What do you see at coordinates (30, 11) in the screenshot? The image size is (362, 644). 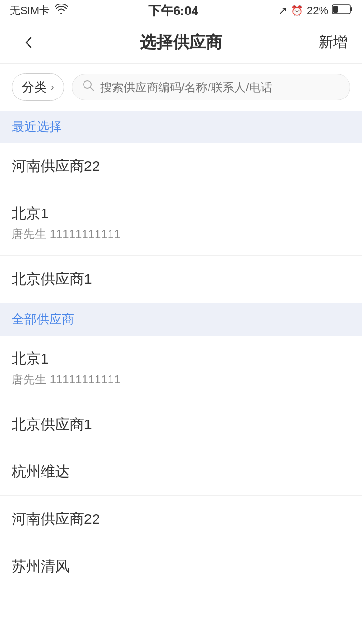 I see `carrier-label: 无SIM卡` at bounding box center [30, 11].